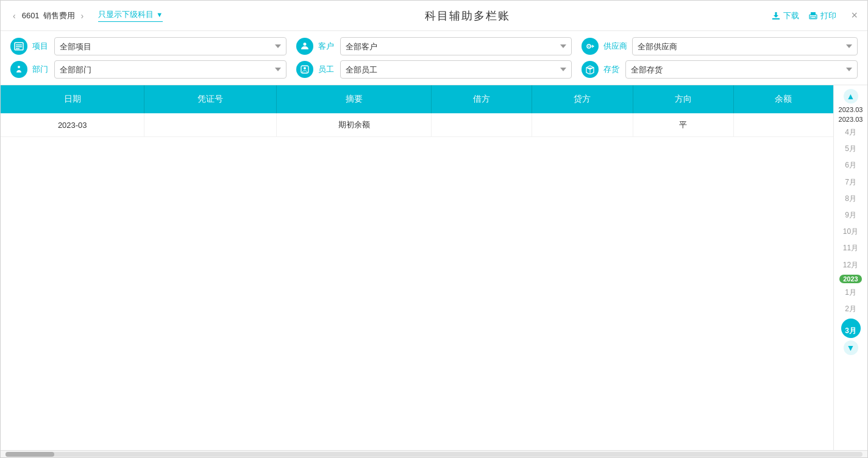 The width and height of the screenshot is (868, 458). What do you see at coordinates (434, 454) in the screenshot?
I see `scrollbar-track` at bounding box center [434, 454].